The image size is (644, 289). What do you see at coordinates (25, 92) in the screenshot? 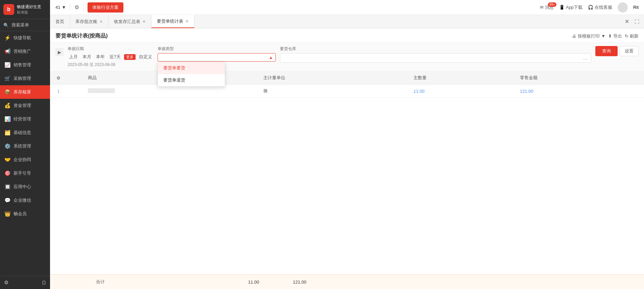
I see `sidebar-item-inventory: 📦 库存核算` at bounding box center [25, 92].